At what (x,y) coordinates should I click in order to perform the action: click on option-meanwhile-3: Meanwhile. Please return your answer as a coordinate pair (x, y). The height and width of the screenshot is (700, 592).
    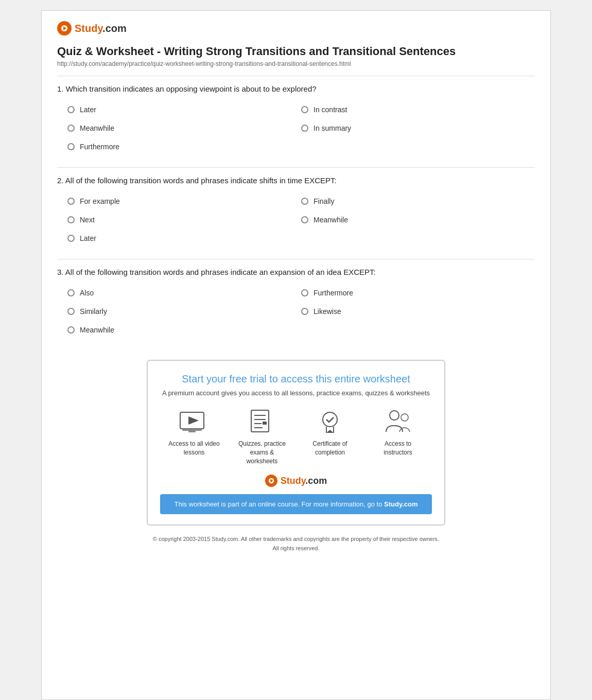
    Looking at the image, I should click on (301, 330).